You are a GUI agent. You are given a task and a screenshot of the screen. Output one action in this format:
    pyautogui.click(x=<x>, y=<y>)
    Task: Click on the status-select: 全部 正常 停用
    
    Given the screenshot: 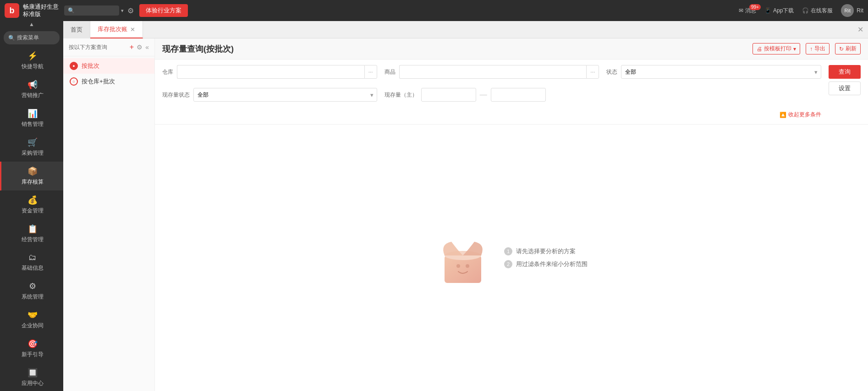 What is the action you would take?
    pyautogui.click(x=721, y=72)
    